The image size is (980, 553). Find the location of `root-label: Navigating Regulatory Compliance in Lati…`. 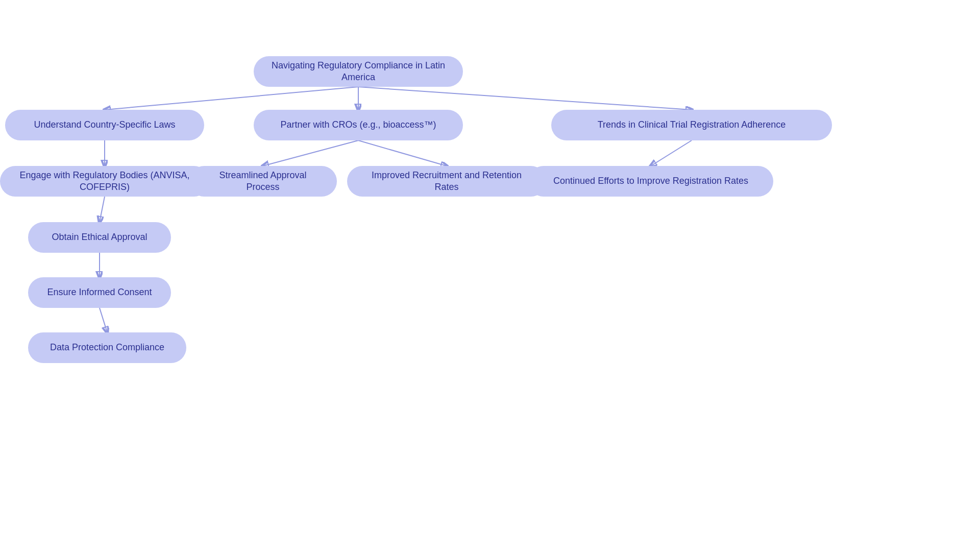

root-label: Navigating Regulatory Compliance in Lati… is located at coordinates (358, 71).